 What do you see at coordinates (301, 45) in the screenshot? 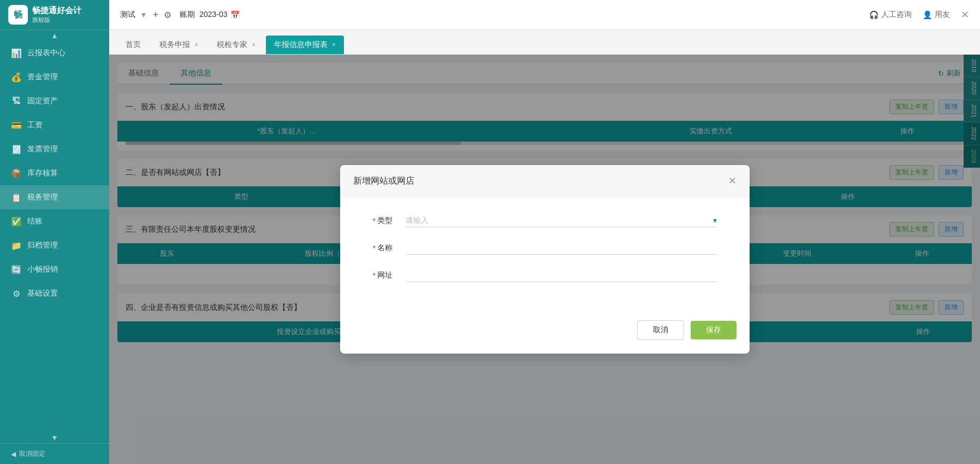
I see `tab-annual-label: 年报信息申报表` at bounding box center [301, 45].